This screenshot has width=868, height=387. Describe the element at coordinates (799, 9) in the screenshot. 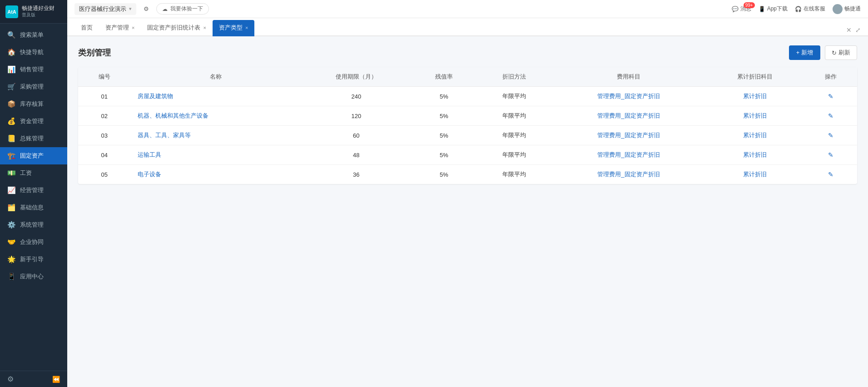

I see `service-icon: 🎧` at that location.